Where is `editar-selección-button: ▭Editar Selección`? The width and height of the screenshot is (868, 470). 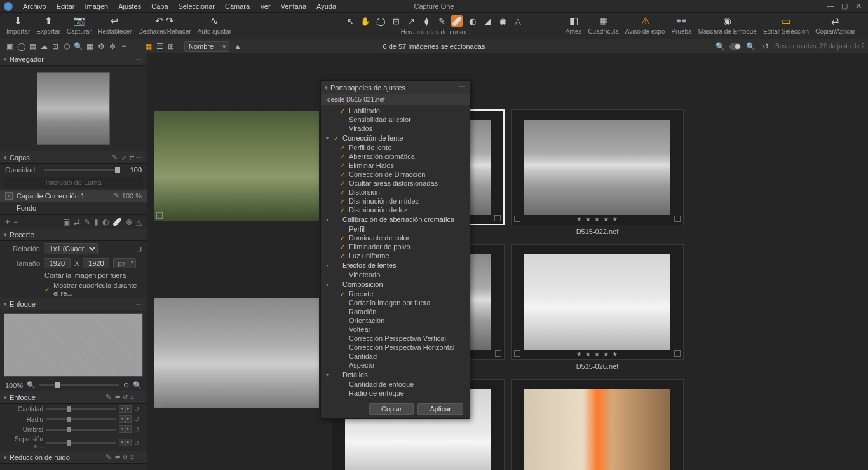 editar-selección-button: ▭Editar Selección is located at coordinates (786, 25).